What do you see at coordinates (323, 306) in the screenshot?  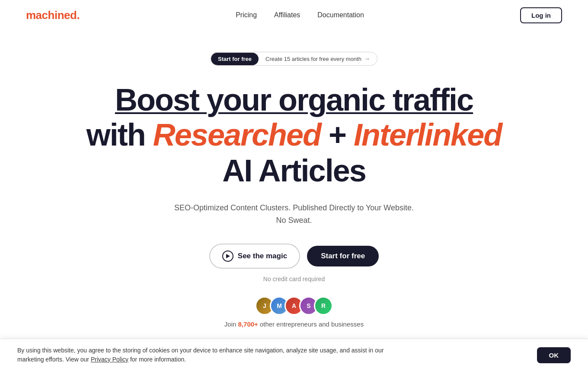 I see `avatar-5: R` at bounding box center [323, 306].